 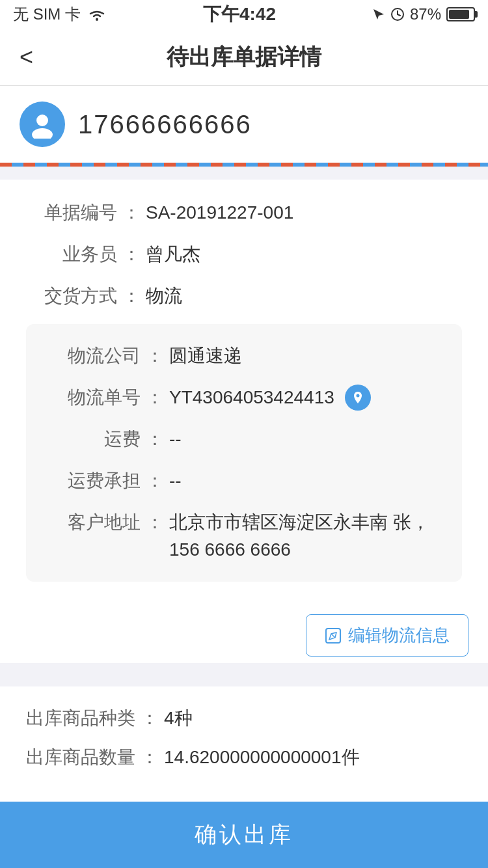 What do you see at coordinates (424, 14) in the screenshot?
I see `status-right: 87%` at bounding box center [424, 14].